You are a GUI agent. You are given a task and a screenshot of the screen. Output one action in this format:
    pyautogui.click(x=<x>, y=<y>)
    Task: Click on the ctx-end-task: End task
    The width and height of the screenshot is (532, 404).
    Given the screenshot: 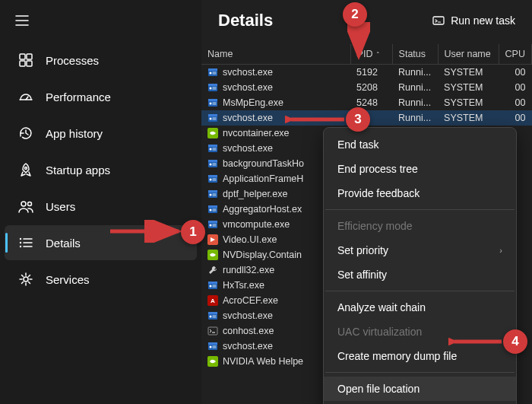 What is the action you would take?
    pyautogui.click(x=420, y=145)
    